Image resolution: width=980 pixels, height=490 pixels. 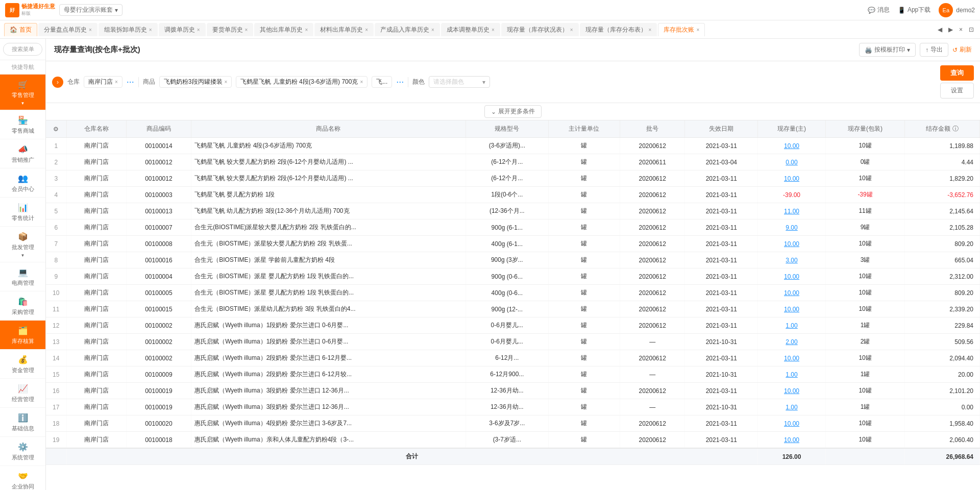 I want to click on sidebar-item-retail: 🛒 零售管理 ▼, so click(x=22, y=92).